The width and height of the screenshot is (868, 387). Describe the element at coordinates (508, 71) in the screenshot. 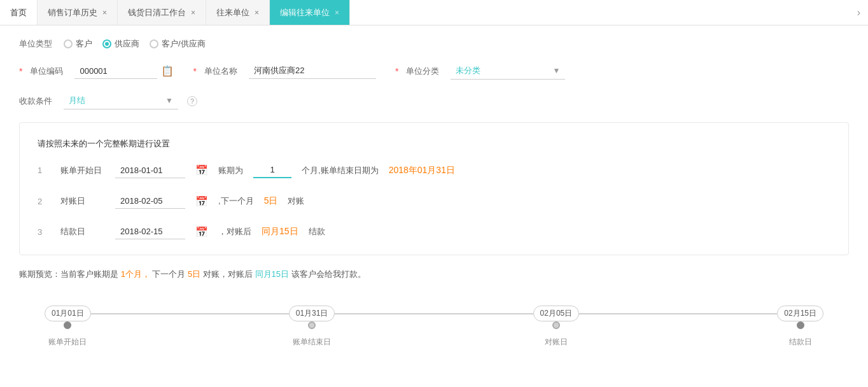

I see `unit-class-select: 未分类 ▼` at that location.